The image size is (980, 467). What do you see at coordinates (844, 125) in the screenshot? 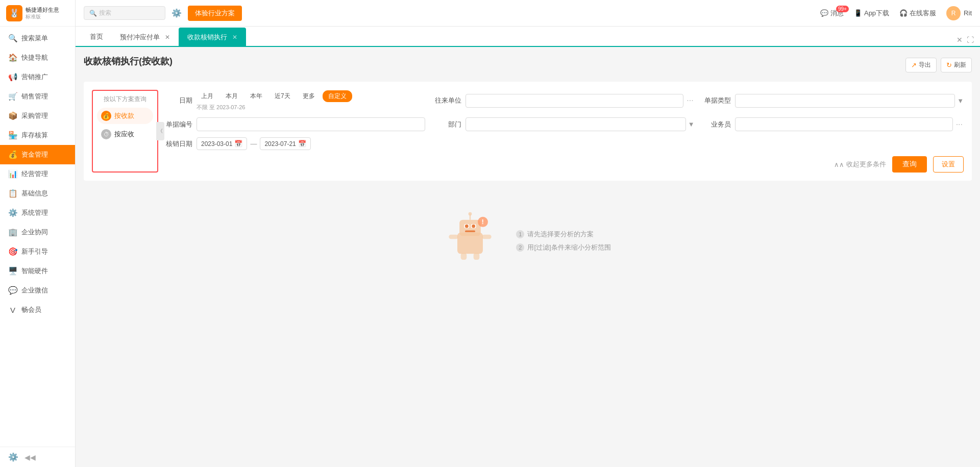
I see `staff-input` at bounding box center [844, 125].